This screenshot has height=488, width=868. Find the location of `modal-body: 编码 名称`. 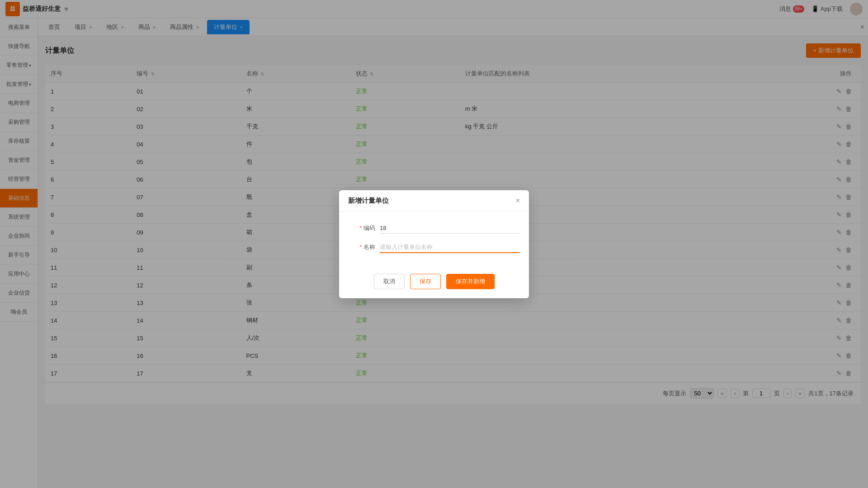

modal-body: 编码 名称 is located at coordinates (434, 240).